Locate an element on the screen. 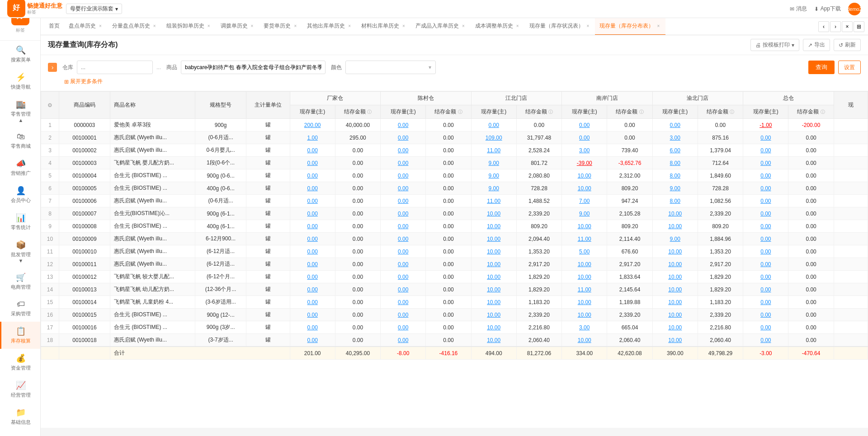  message-icon: ✉ is located at coordinates (792, 9).